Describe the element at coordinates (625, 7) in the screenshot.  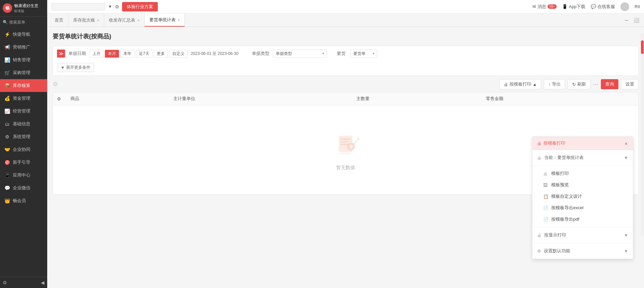
I see `user-avatar` at that location.